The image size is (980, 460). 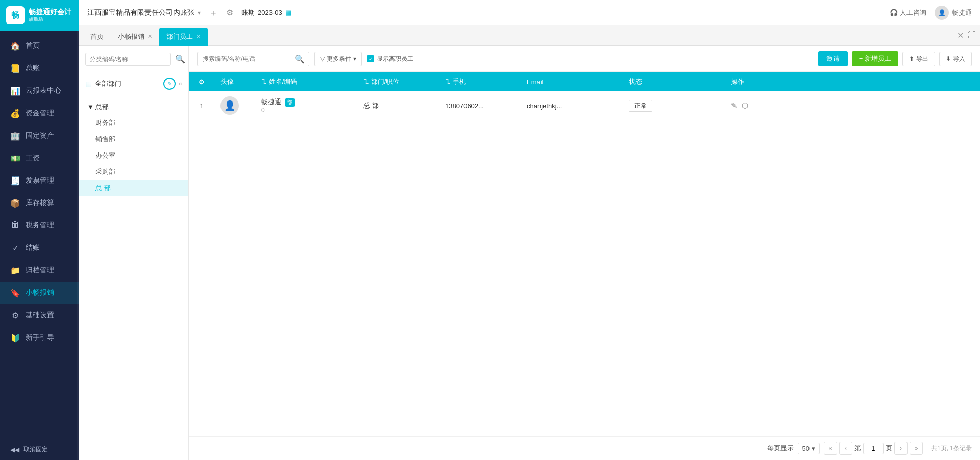 I want to click on avatar: 👤, so click(x=942, y=13).